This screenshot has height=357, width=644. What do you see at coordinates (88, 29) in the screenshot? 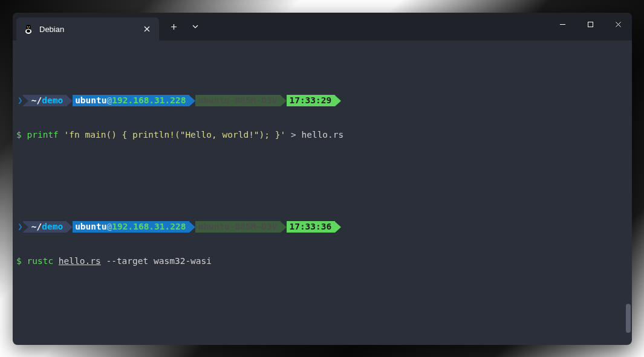
I see `tab-title: Debian` at bounding box center [88, 29].